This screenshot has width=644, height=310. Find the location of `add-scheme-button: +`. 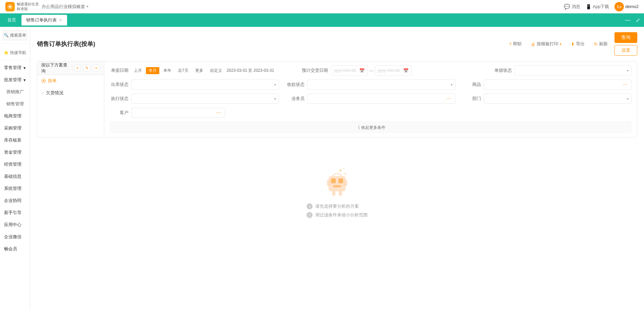

add-scheme-button: + is located at coordinates (77, 68).